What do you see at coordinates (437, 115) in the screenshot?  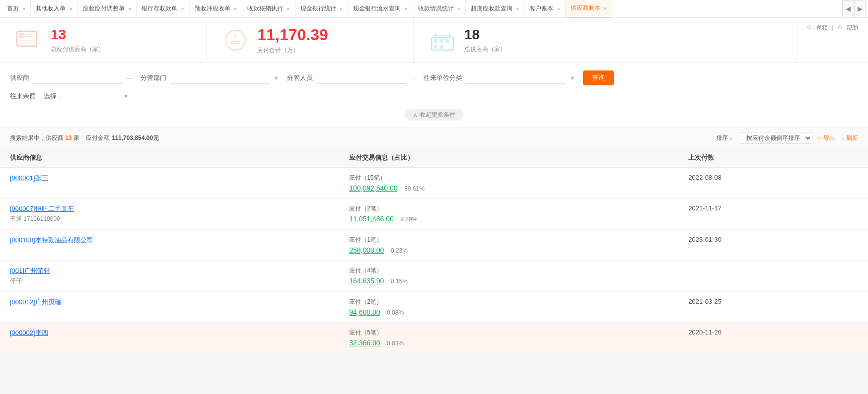 I see `collapse-label: 收起更多条件` at bounding box center [437, 115].